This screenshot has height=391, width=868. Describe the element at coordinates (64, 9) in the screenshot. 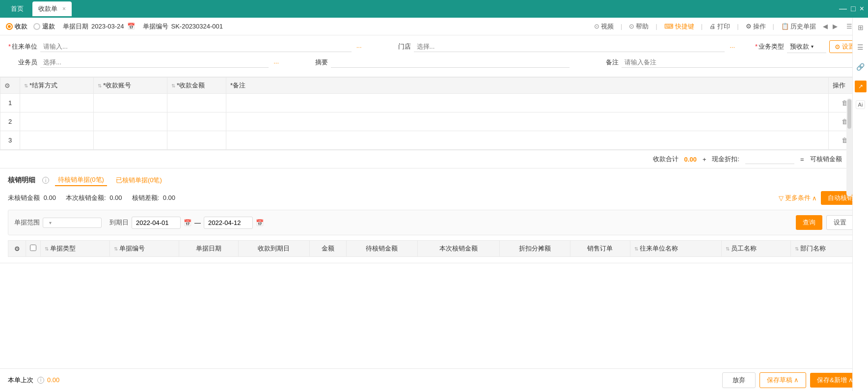

I see `tab-close-btn: ×` at that location.